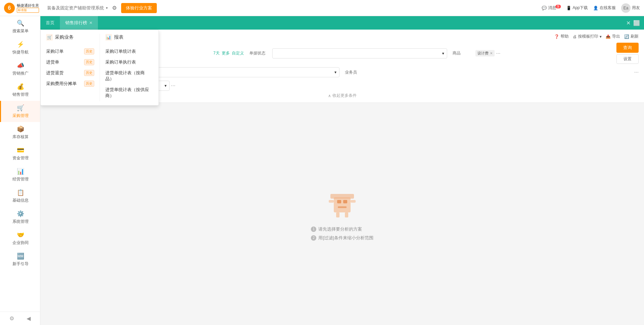 The width and height of the screenshot is (644, 325). I want to click on product-filter-dots: ···, so click(498, 53).